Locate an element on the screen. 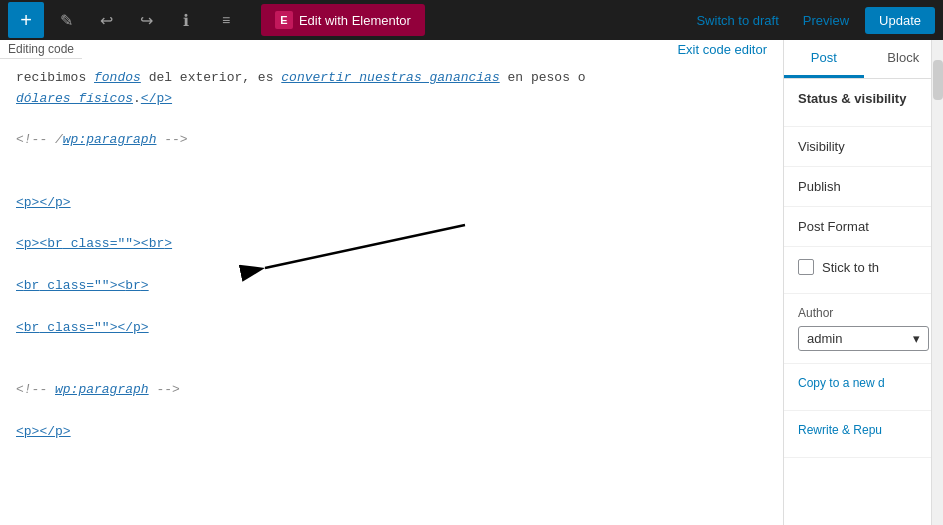  update-button: Update is located at coordinates (900, 20).